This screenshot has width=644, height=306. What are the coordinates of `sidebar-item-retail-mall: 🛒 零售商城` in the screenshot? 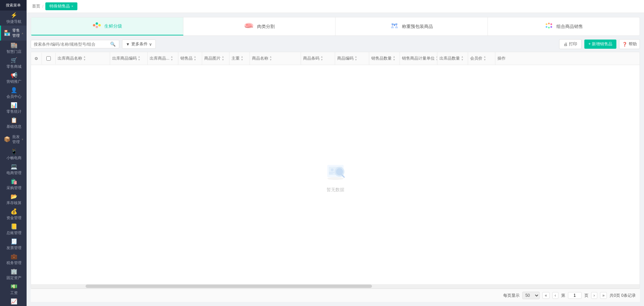 It's located at (13, 63).